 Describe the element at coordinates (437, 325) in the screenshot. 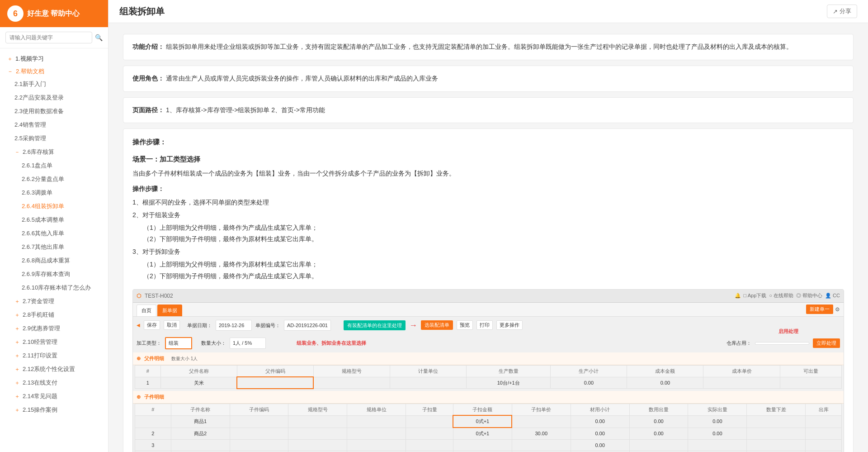

I see `ss-btn-process: 选装配清单` at that location.